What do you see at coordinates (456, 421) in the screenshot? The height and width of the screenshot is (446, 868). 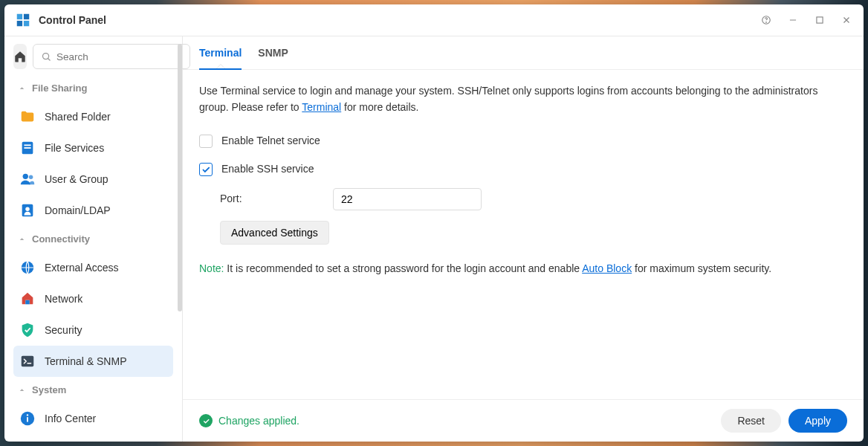 I see `status-message: Changes applied.` at bounding box center [456, 421].